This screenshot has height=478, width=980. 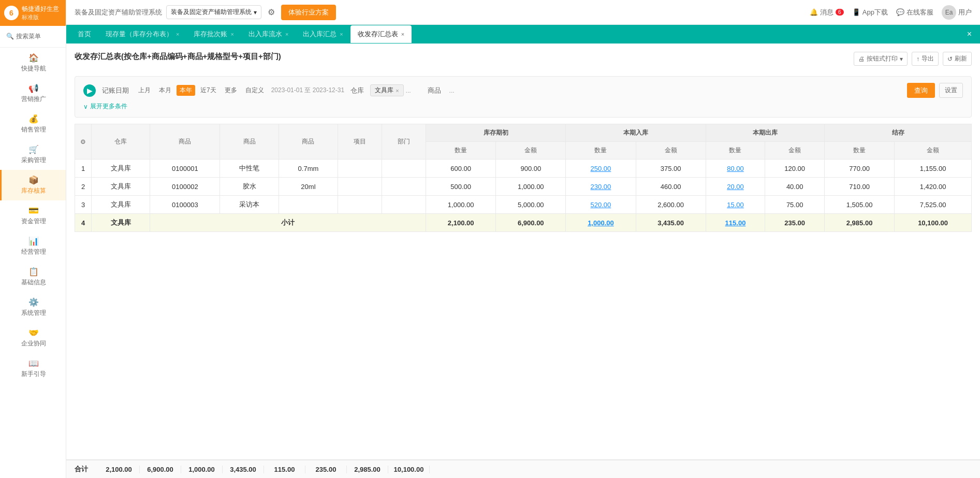 I want to click on tab-batch: 库存批次账 ×, so click(x=213, y=34).